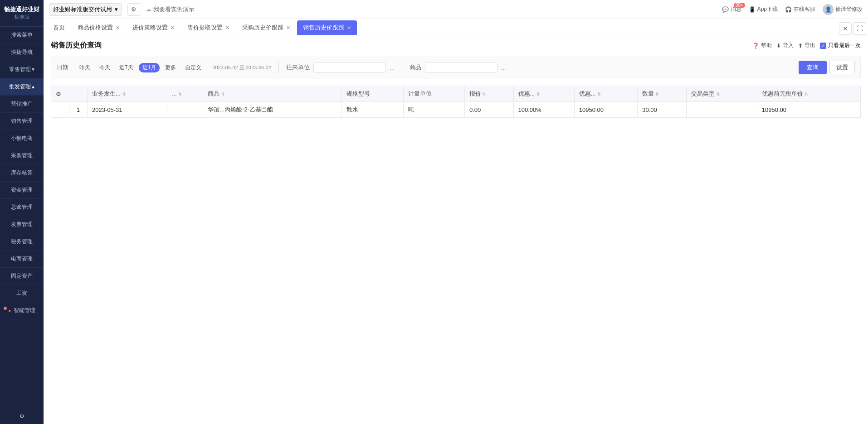  What do you see at coordinates (392, 68) in the screenshot?
I see `customer-search-dots: ...` at bounding box center [392, 68].